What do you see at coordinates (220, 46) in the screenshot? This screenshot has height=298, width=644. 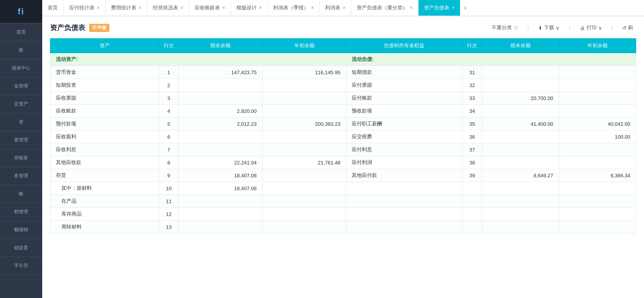 I see `th-end-balance: 期末余额` at bounding box center [220, 46].